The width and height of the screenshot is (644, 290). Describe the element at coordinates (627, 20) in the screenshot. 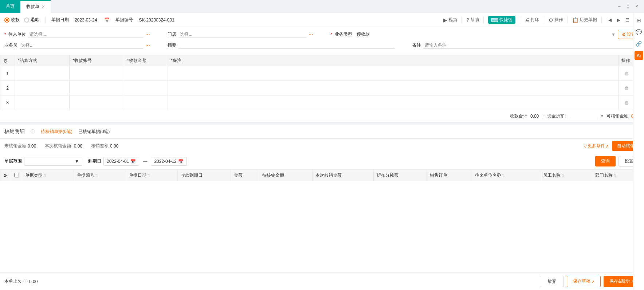

I see `list-view-btn: ☰` at that location.